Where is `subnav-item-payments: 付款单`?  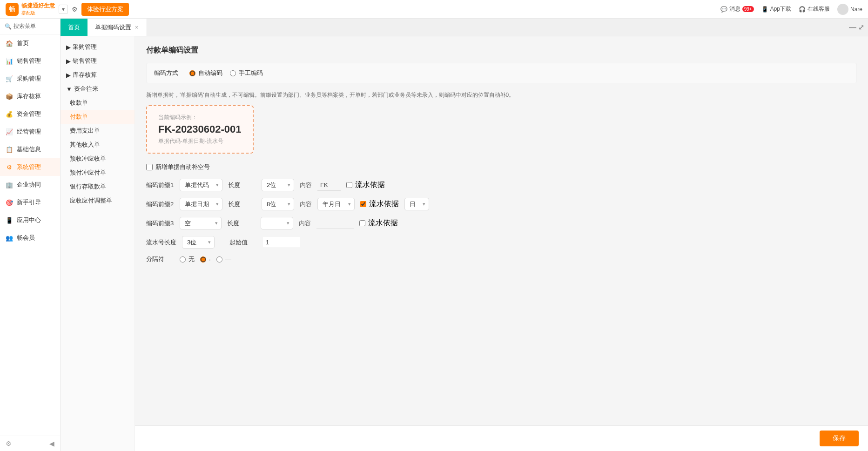 subnav-item-payments: 付款单 is located at coordinates (98, 117).